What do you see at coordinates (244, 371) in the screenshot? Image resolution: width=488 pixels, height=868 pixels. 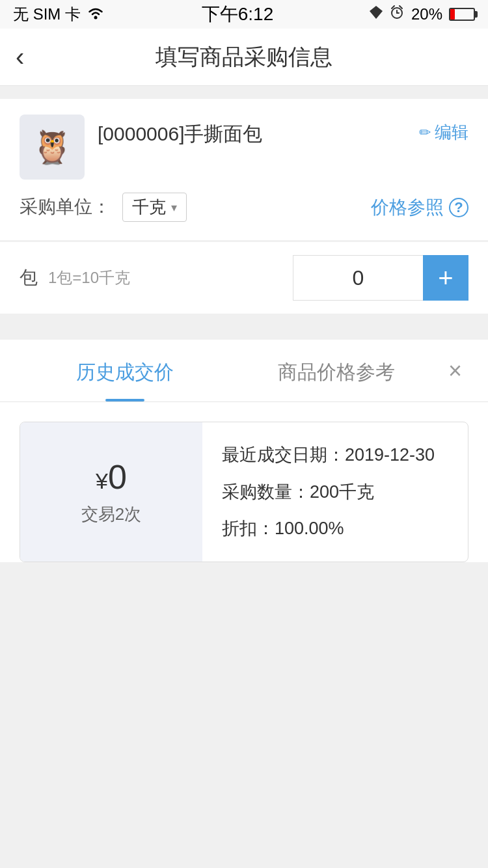 I see `tabs-header: 历史成交价 商品价格参考 ×` at bounding box center [244, 371].